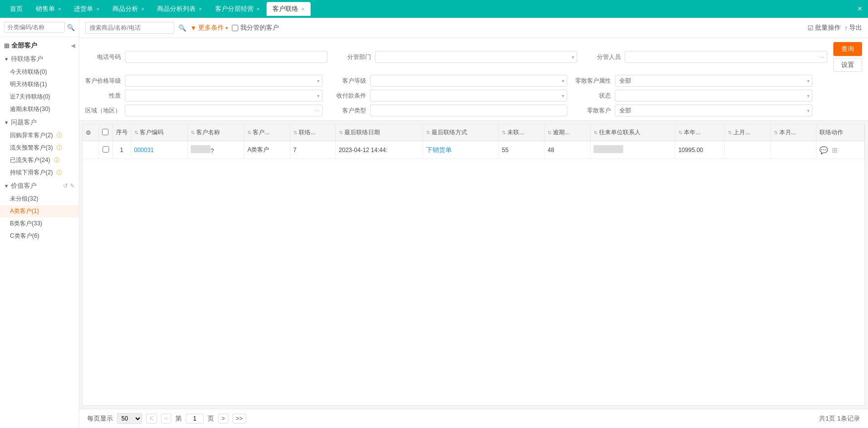 This screenshot has width=868, height=428. I want to click on phone-filter-input, so click(226, 57).